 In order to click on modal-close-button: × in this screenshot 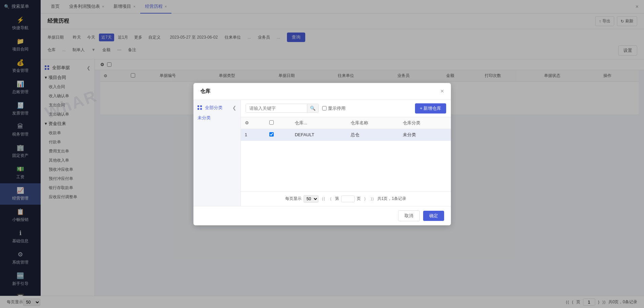, I will do `click(442, 91)`.